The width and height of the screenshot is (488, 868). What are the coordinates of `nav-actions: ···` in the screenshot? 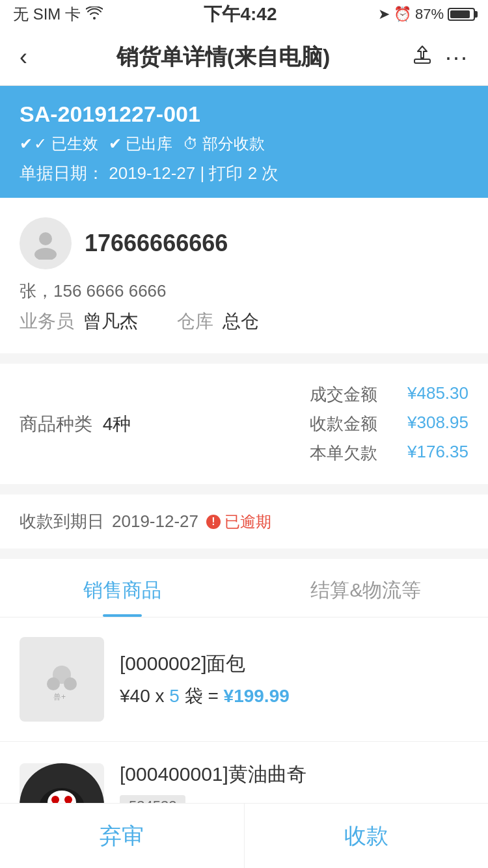 It's located at (441, 57).